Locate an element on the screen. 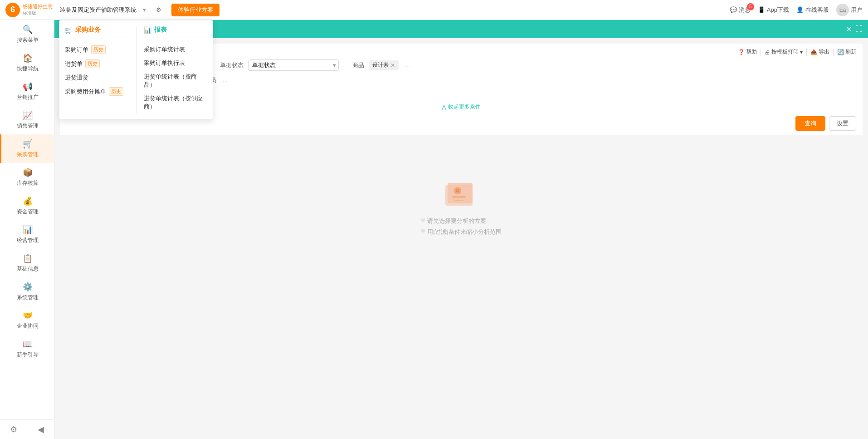 Image resolution: width=868 pixels, height=439 pixels. print-arrow-icon: ▾ is located at coordinates (801, 52).